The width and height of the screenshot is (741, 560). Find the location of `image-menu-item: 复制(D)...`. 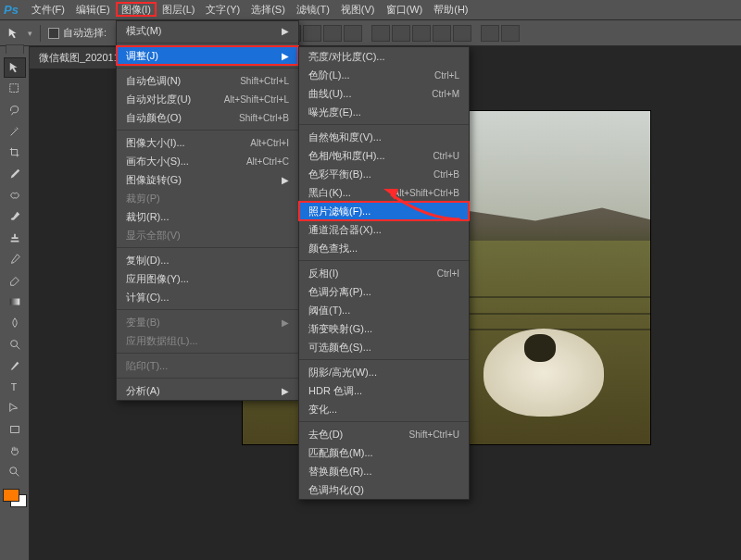

image-menu-item: 复制(D)... is located at coordinates (207, 260).